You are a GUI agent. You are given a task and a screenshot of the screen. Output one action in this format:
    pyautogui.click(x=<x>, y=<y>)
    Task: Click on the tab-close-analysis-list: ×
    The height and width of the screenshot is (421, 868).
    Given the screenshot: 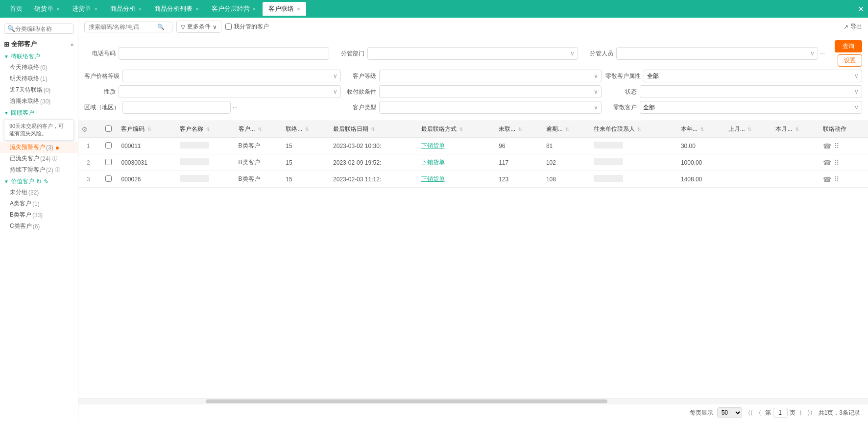 What is the action you would take?
    pyautogui.click(x=197, y=9)
    